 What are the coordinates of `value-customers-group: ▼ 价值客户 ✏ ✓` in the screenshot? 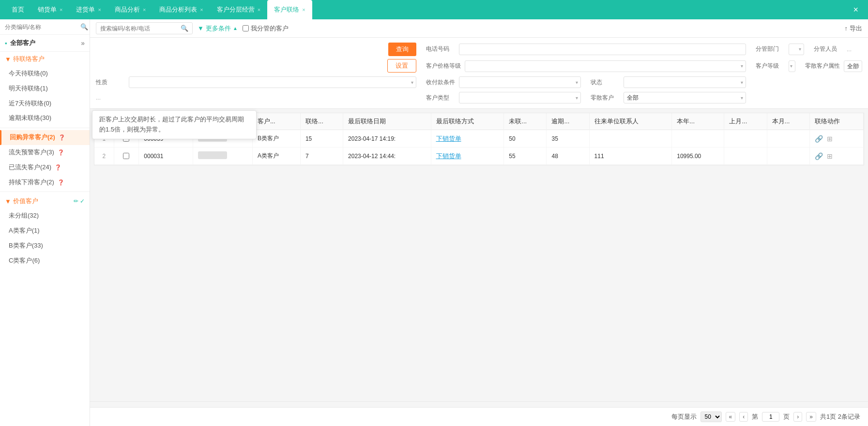 It's located at (45, 201).